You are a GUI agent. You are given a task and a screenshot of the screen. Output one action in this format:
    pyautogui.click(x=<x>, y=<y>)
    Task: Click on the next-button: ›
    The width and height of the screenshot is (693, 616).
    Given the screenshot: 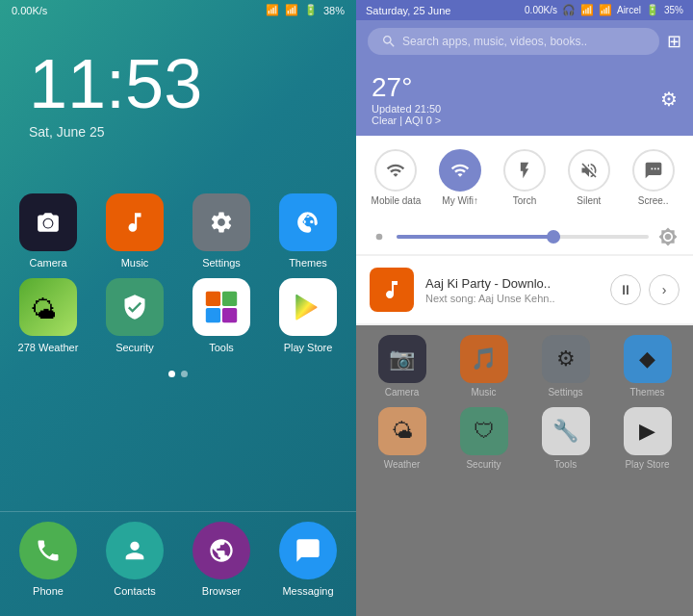 What is the action you would take?
    pyautogui.click(x=664, y=290)
    